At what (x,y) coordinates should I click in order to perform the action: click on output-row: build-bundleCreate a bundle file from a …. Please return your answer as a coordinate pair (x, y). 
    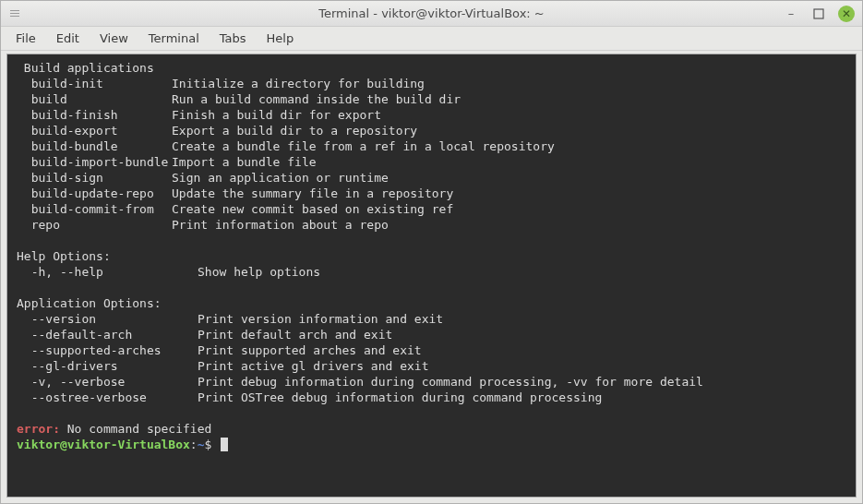
    Looking at the image, I should click on (432, 146).